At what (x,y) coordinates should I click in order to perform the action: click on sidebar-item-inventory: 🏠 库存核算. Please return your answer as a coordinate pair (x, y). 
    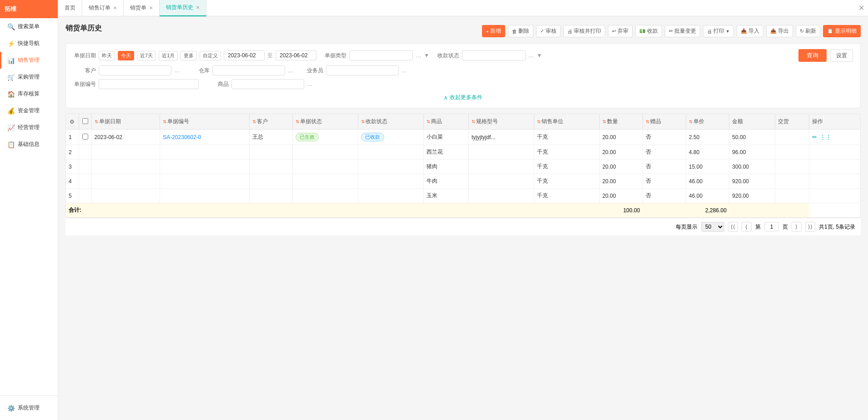
    Looking at the image, I should click on (29, 94).